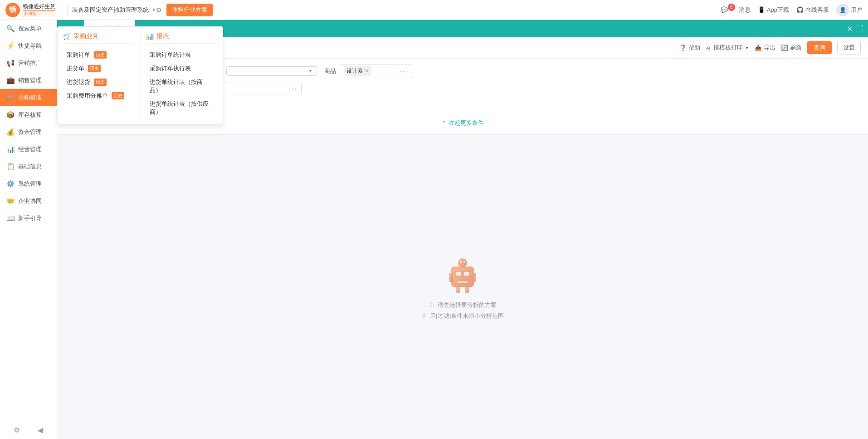  I want to click on top-right: 💬 6 消息 📱 App下载 🎧 在线客服 👤 用户, so click(792, 10).